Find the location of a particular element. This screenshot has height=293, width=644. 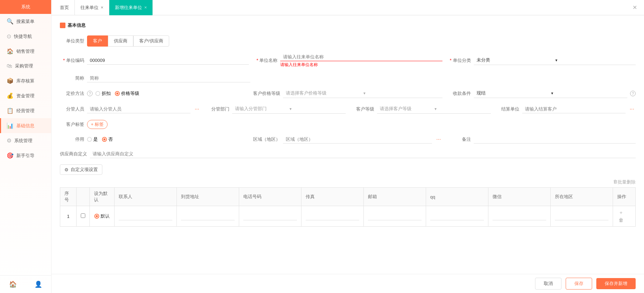

payment-terms-help-icon: ? is located at coordinates (633, 93).